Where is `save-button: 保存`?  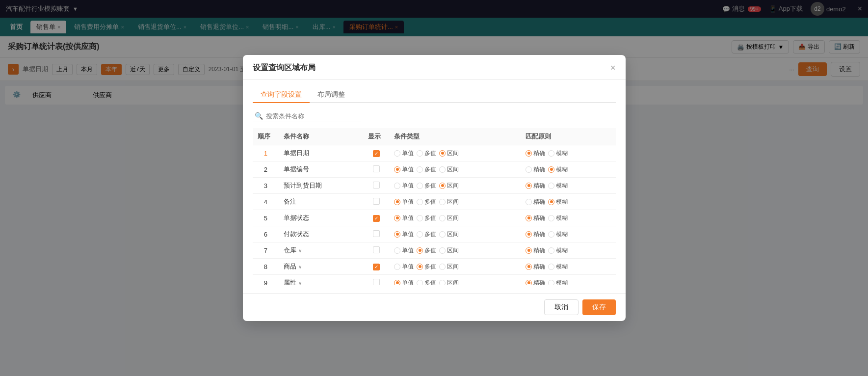 save-button: 保存 is located at coordinates (599, 307).